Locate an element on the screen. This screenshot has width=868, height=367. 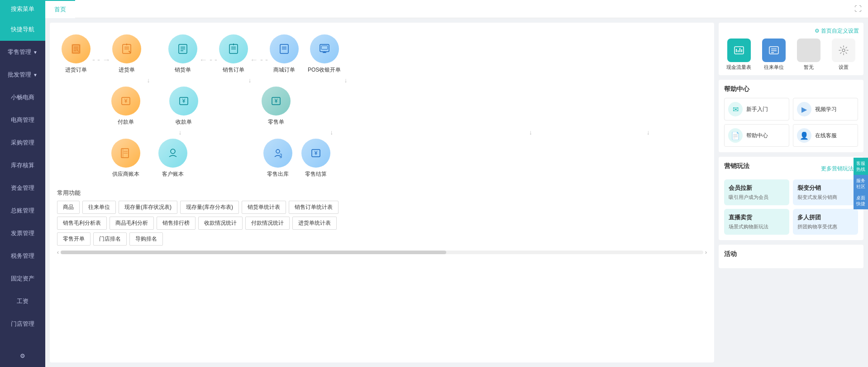
marketing-item-live: 直播卖货 场景式购物新玩法 is located at coordinates (757, 222).